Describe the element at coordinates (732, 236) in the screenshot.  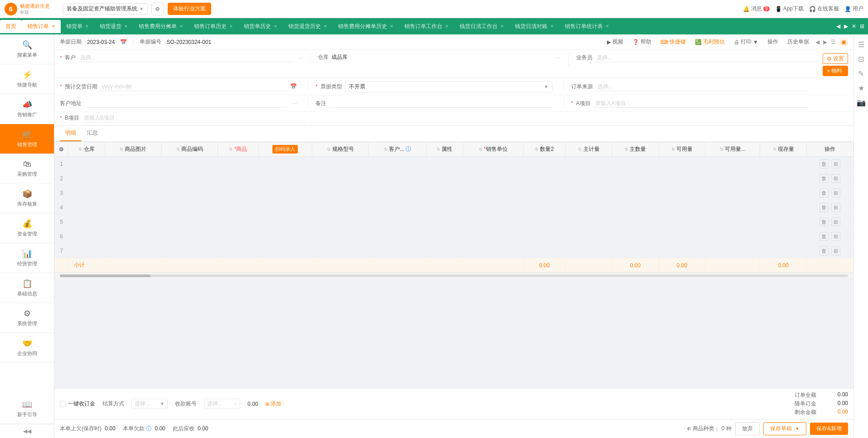
I see `row6-available2` at that location.